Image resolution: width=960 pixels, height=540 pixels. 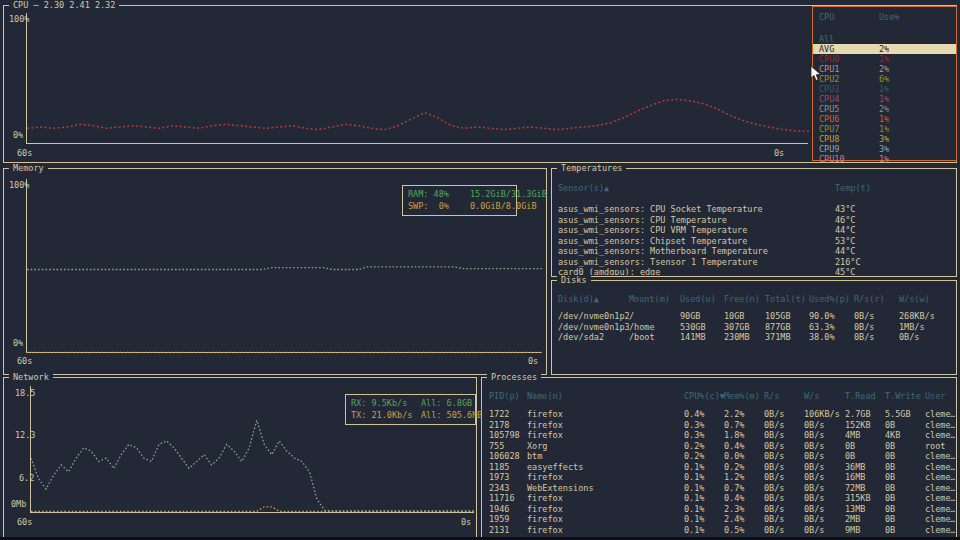 What do you see at coordinates (849, 69) in the screenshot?
I see `cpu-name: CPU1` at bounding box center [849, 69].